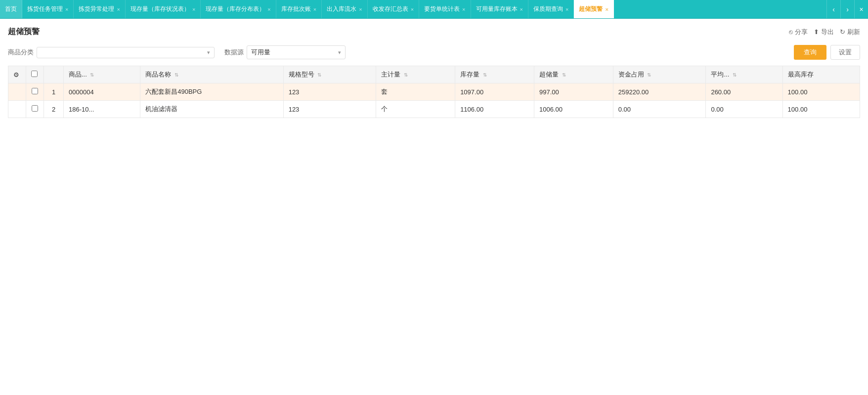 Image resolution: width=868 pixels, height=395 pixels. What do you see at coordinates (847, 9) in the screenshot?
I see `nav-arrows: ‹ › ×` at bounding box center [847, 9].